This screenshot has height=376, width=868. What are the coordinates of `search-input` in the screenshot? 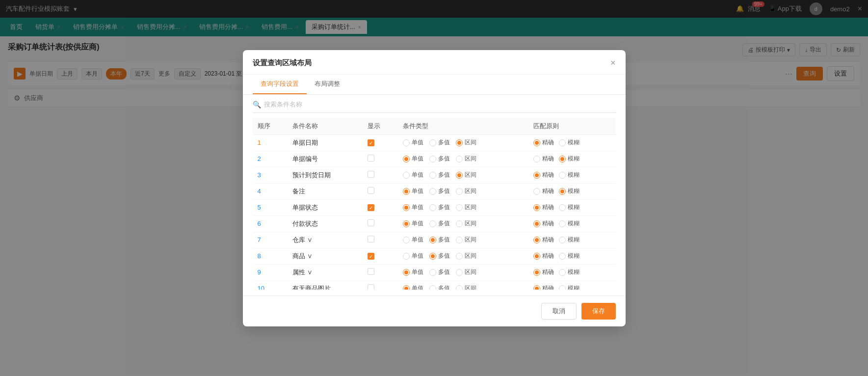 It's located at (313, 104).